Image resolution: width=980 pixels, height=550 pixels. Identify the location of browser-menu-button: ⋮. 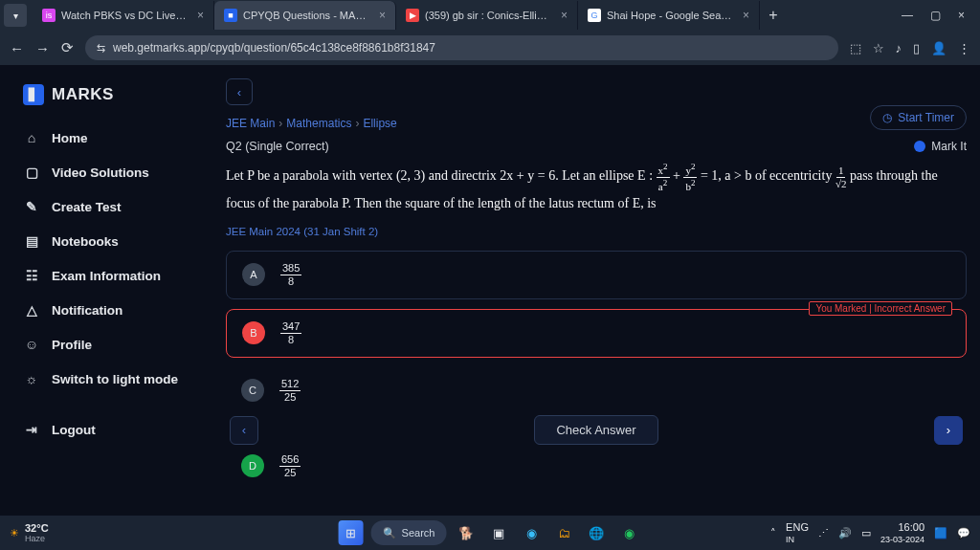
(965, 48).